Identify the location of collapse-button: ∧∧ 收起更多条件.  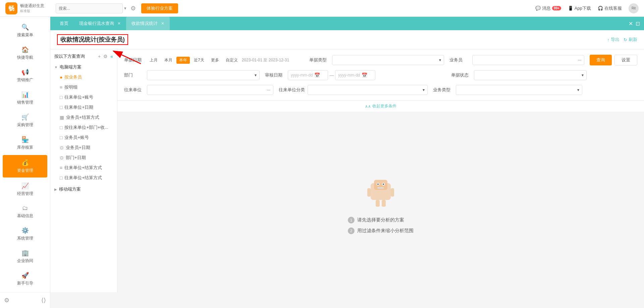
(381, 106).